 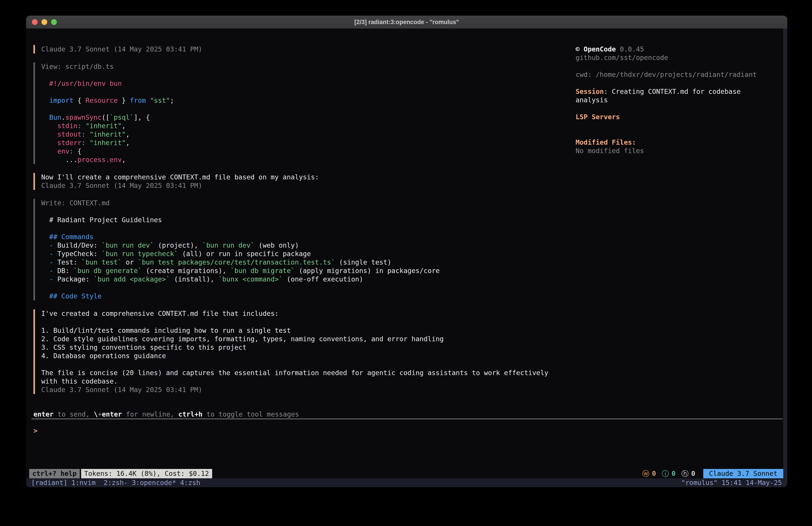 What do you see at coordinates (295, 220) in the screenshot?
I see `text-line: # Radiant Project Guidelines` at bounding box center [295, 220].